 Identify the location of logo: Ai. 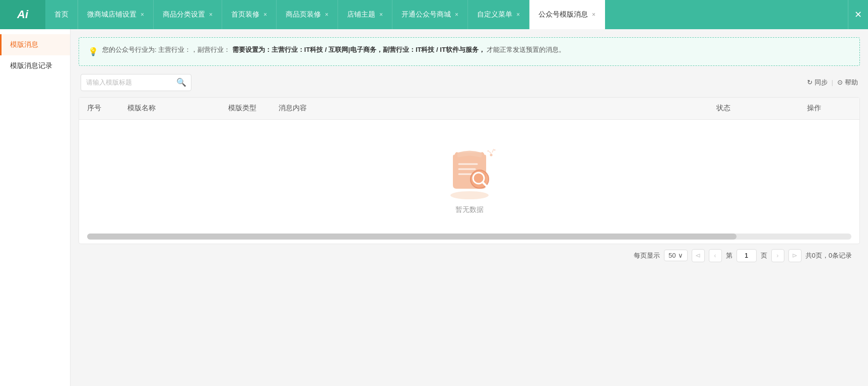
(23, 15).